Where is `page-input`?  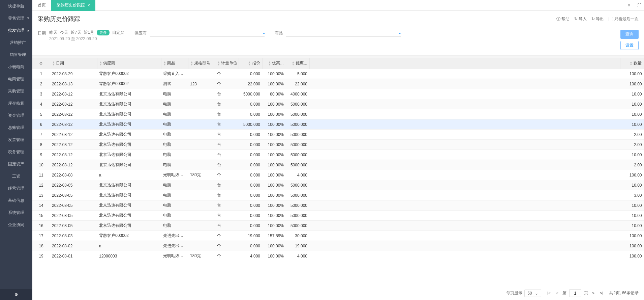 page-input is located at coordinates (575, 293).